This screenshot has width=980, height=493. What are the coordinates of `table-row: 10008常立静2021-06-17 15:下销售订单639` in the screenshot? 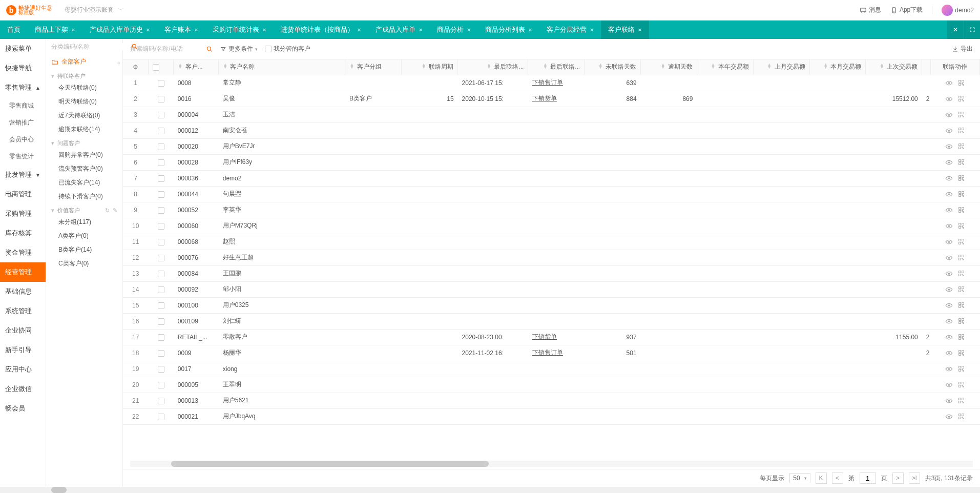 It's located at (551, 83).